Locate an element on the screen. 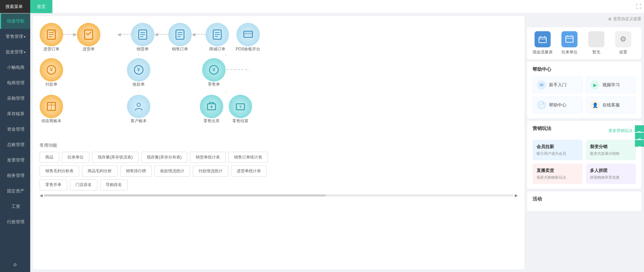 This screenshot has width=644, height=272. help-item-video: ▶ 视频学习 is located at coordinates (611, 85).